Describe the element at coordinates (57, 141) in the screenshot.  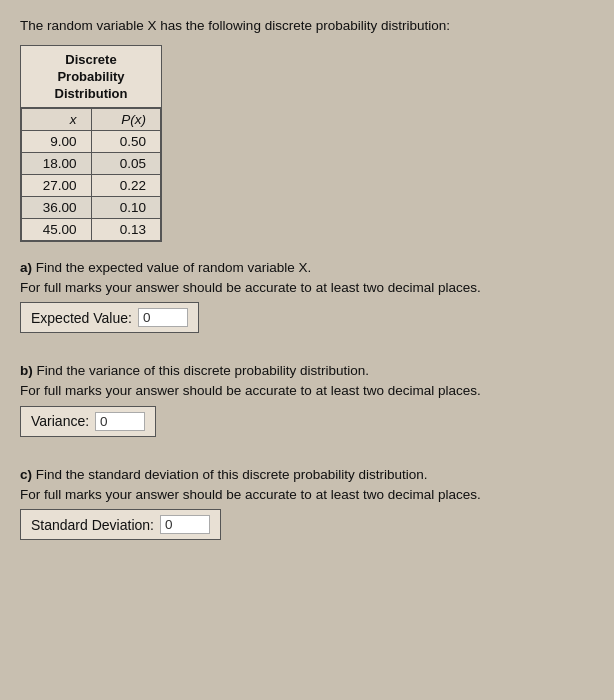
I see `table-cell-x: 9.00` at that location.